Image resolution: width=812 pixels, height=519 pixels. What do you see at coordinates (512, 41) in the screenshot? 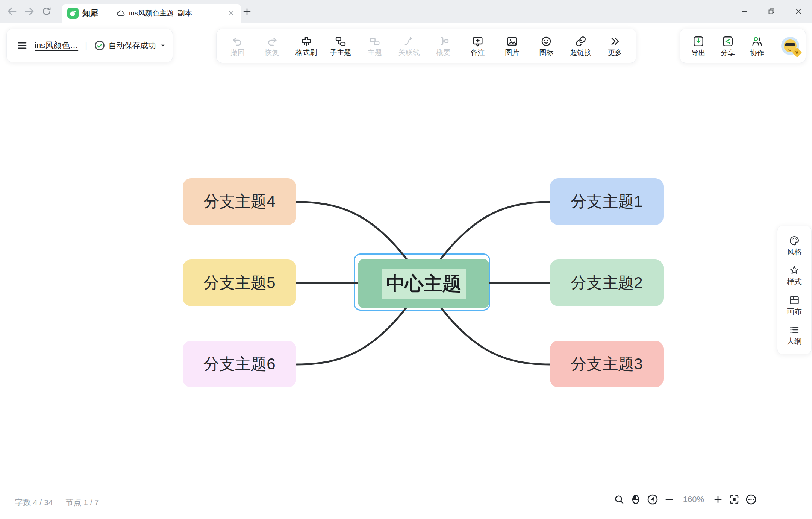
I see `image-icon` at bounding box center [512, 41].